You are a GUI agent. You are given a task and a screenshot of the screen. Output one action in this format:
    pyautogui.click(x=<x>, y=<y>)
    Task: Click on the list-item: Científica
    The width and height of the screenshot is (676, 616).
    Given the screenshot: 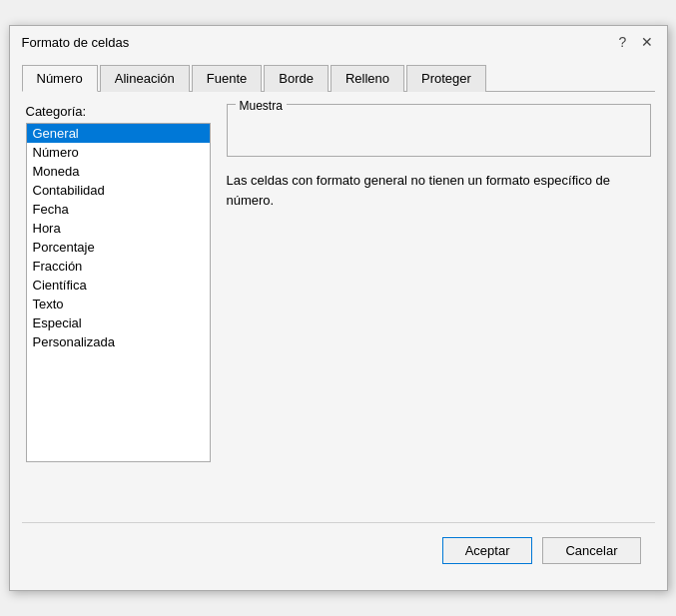 What is the action you would take?
    pyautogui.click(x=118, y=286)
    